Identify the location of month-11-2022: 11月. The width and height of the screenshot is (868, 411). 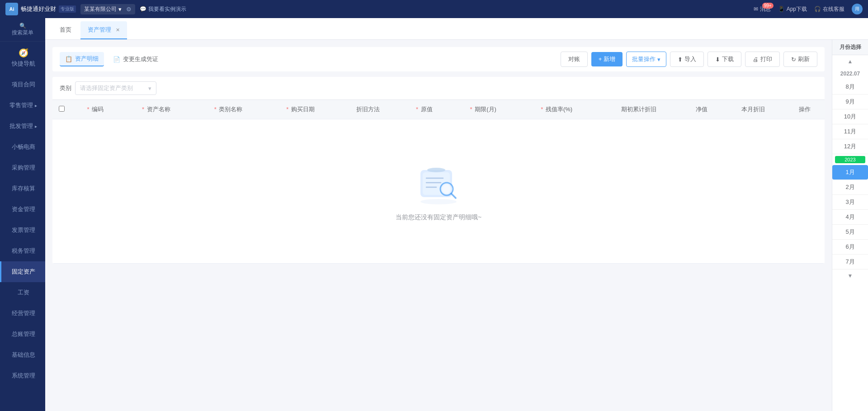
(850, 132).